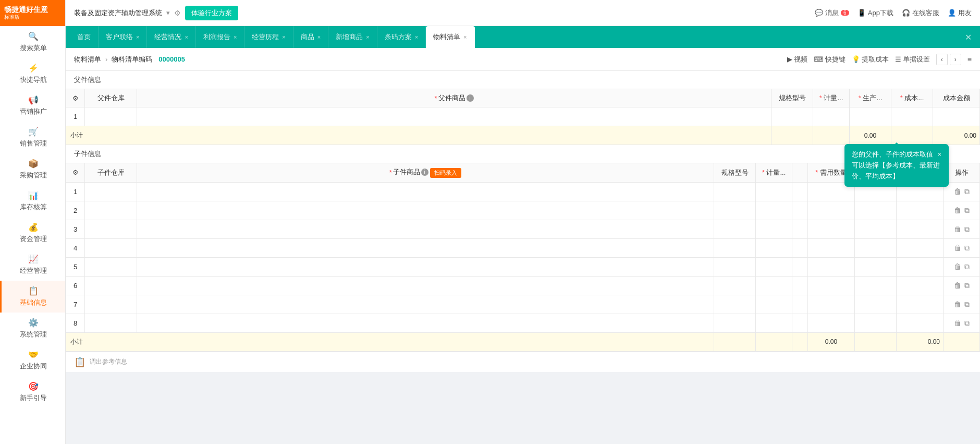 The image size is (980, 444). Describe the element at coordinates (111, 210) in the screenshot. I see `child-row-2-warehouse` at that location.